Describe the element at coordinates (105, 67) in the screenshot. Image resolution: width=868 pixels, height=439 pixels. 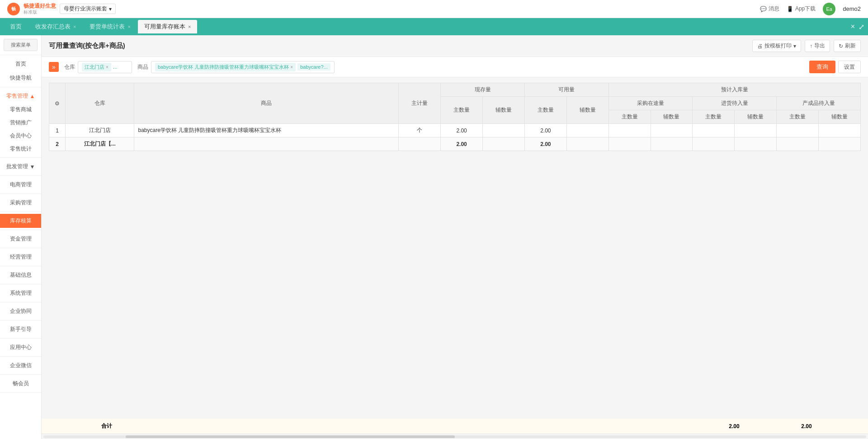
I see `warehouse-input: 江北门店 × ...` at that location.